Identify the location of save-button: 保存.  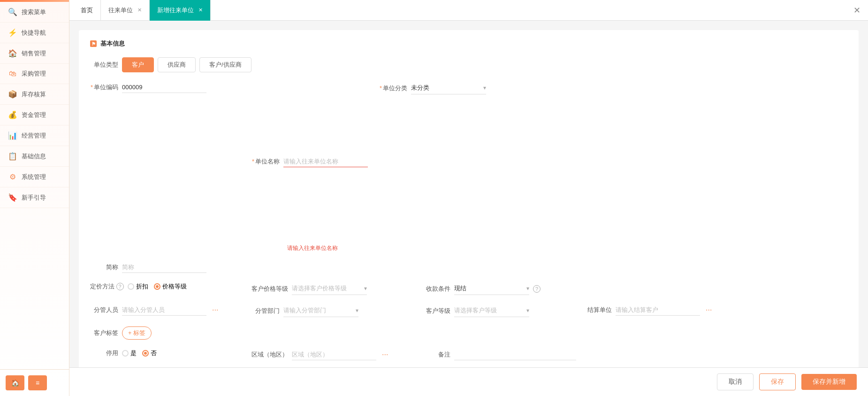
(777, 382).